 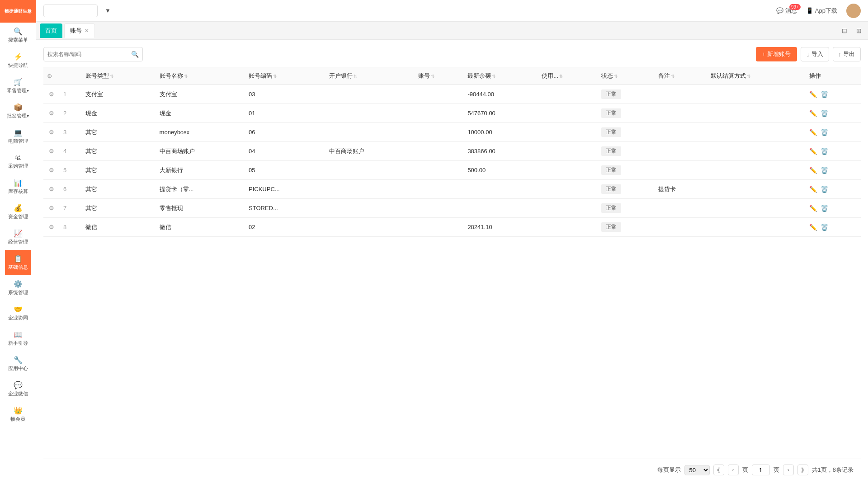 I want to click on col-default-settlement: 默认结算方式⇅, so click(x=756, y=76).